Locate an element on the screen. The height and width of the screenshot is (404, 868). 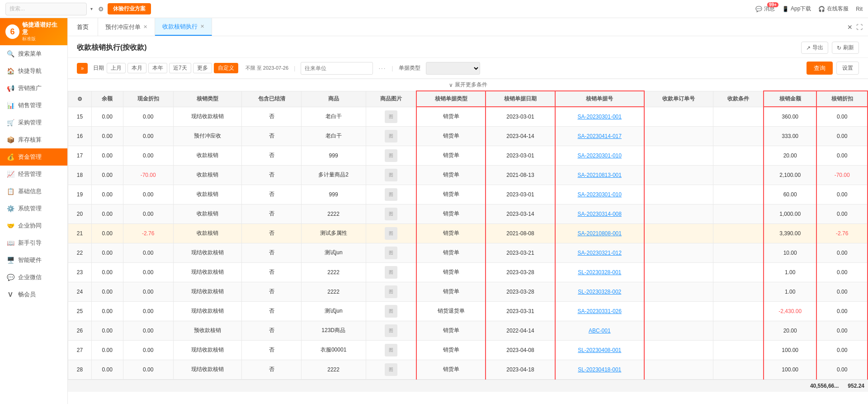
cell-bill-date: 2021-08-08 is located at coordinates (520, 233).